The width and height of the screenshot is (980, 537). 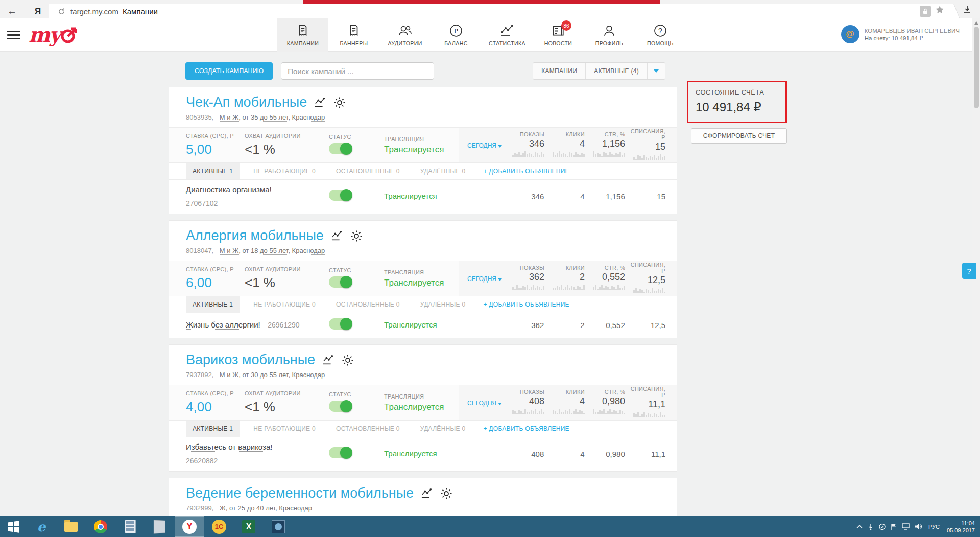 I want to click on tray-pen-icon, so click(x=871, y=527).